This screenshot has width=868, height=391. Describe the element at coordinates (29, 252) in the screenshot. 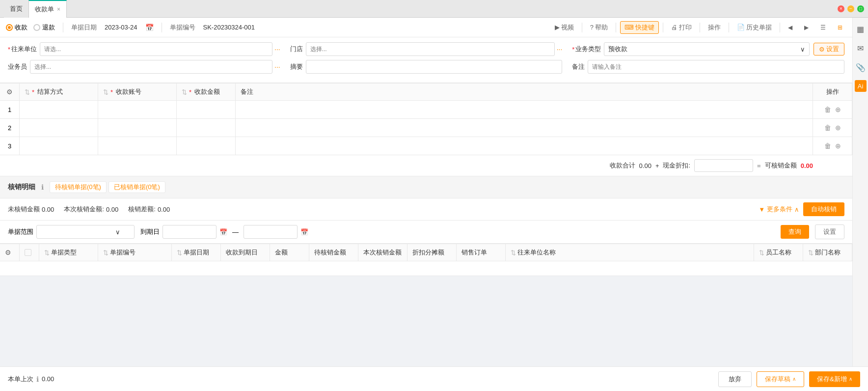

I see `bth-checkbox` at that location.